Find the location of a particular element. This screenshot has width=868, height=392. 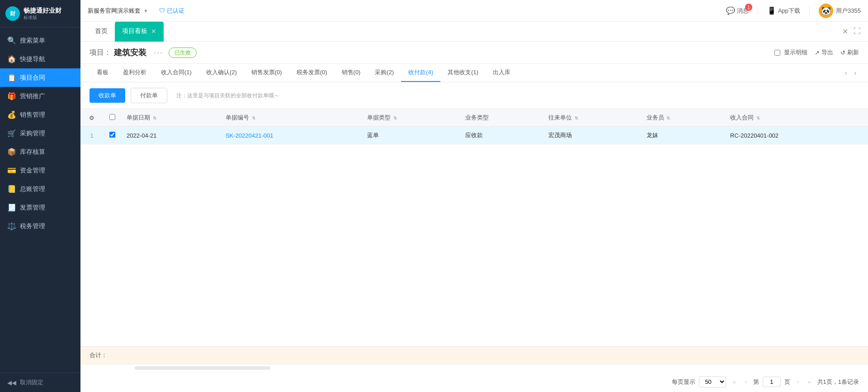

date-col-label: 单据日期 is located at coordinates (138, 118).